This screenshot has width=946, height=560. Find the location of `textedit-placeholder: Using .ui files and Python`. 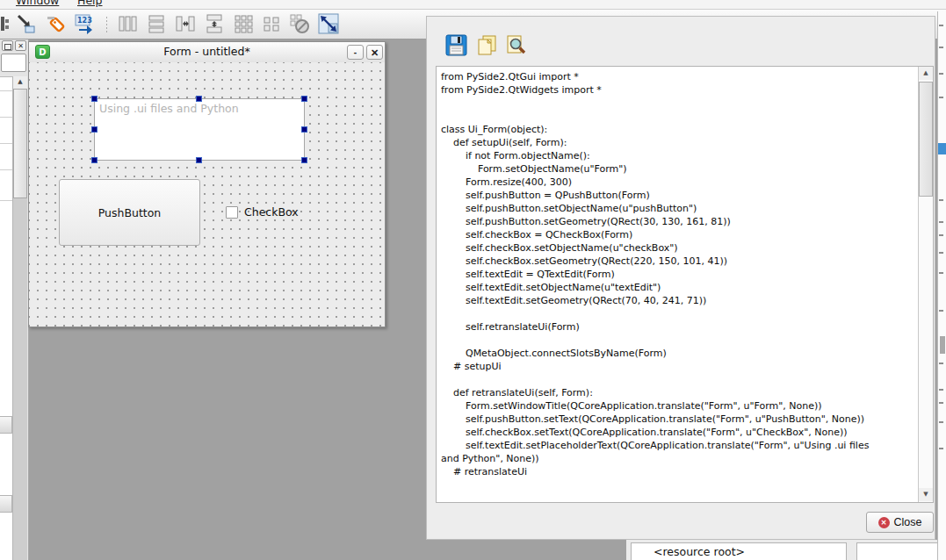

textedit-placeholder: Using .ui files and Python is located at coordinates (199, 109).